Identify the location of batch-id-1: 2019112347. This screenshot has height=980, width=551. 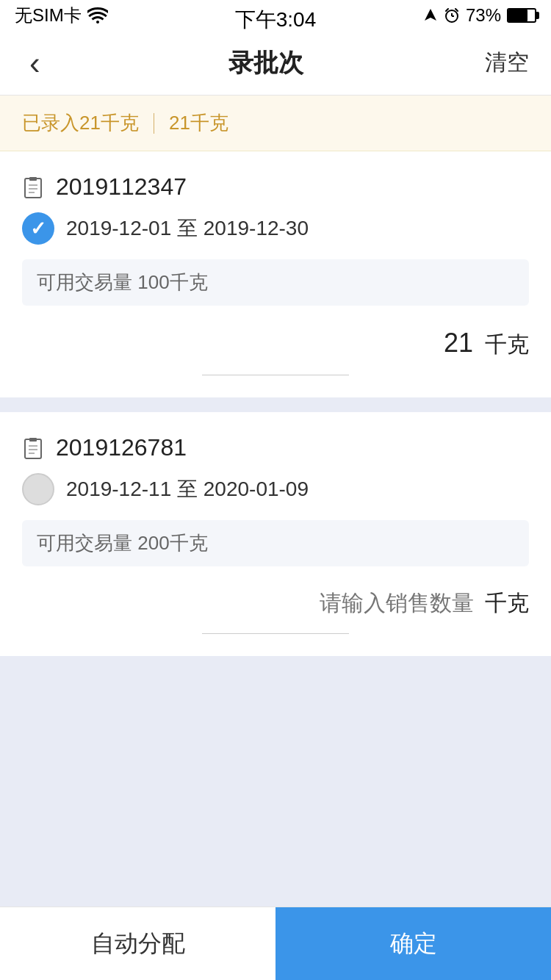
(121, 187).